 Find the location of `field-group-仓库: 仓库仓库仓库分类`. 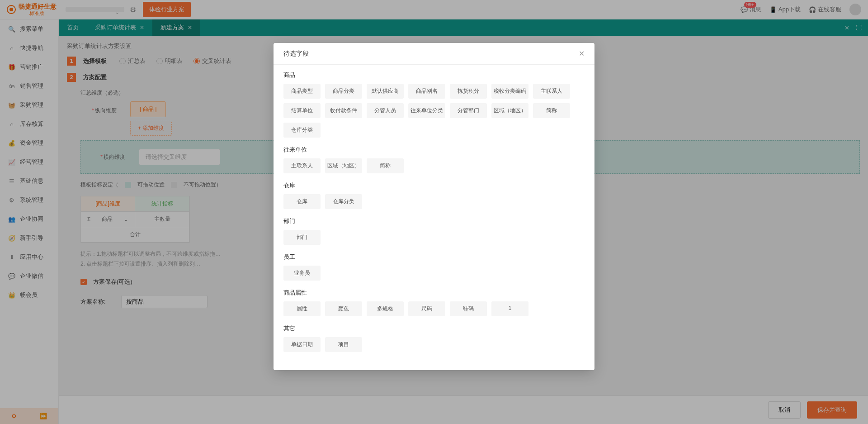

field-group-仓库: 仓库仓库仓库分类 is located at coordinates (434, 195).